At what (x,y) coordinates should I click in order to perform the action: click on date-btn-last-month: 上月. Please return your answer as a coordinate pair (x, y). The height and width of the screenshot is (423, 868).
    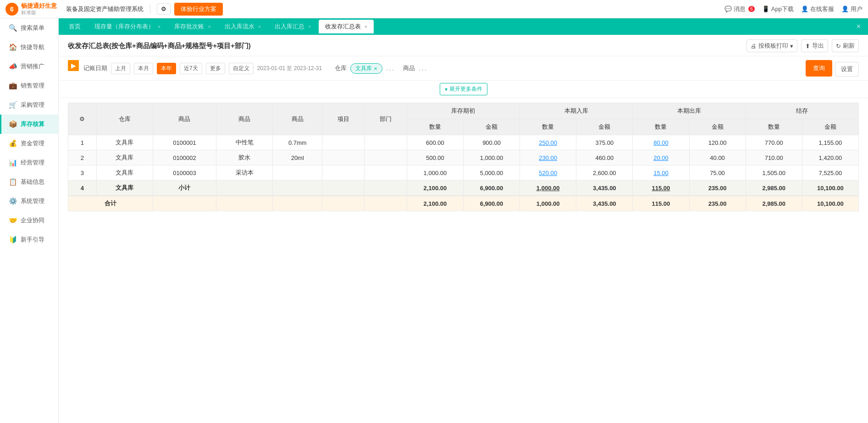
    Looking at the image, I should click on (121, 69).